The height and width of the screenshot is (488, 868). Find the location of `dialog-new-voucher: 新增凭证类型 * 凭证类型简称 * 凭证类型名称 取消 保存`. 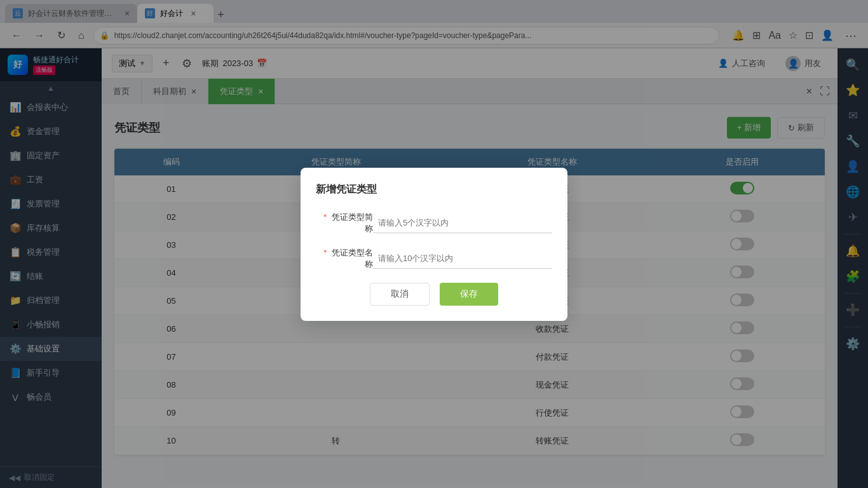

dialog-new-voucher: 新增凭证类型 * 凭证类型简称 * 凭证类型名称 取消 保存 is located at coordinates (434, 244).